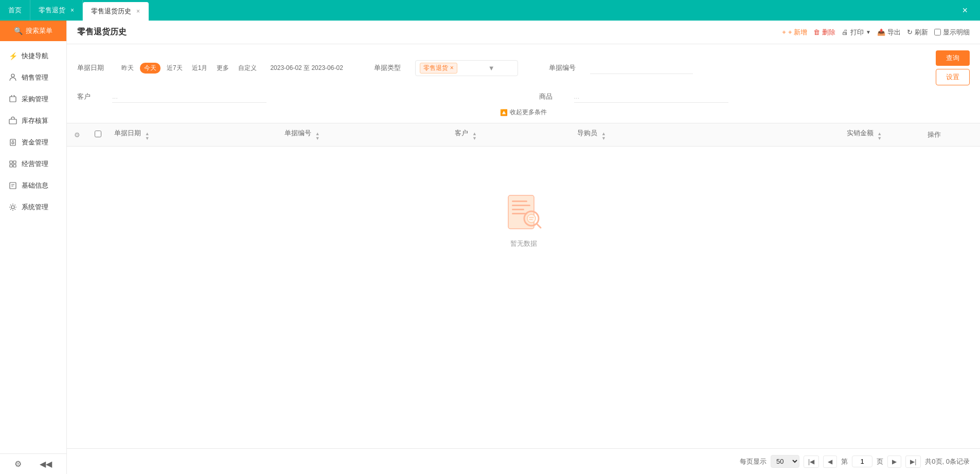 This screenshot has height=474, width=980. I want to click on goods-input, so click(651, 97).